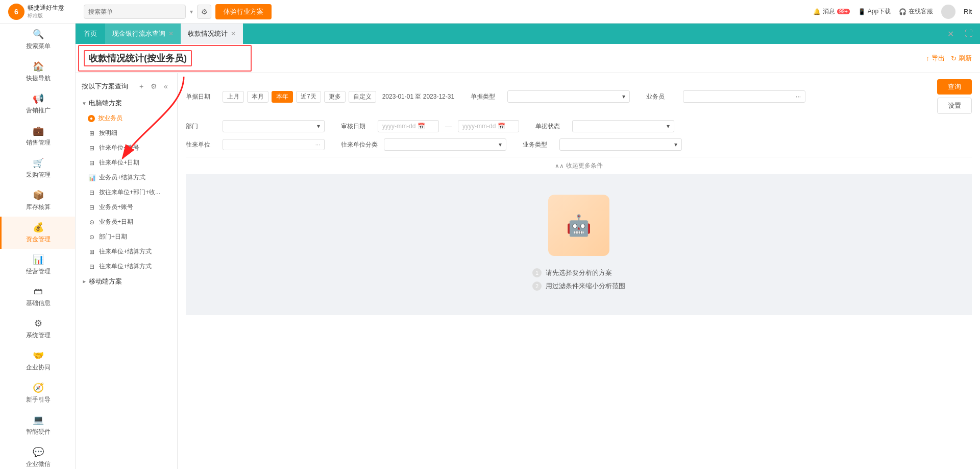 The image size is (980, 469). I want to click on action-buttons: 查询 设置, so click(954, 97).